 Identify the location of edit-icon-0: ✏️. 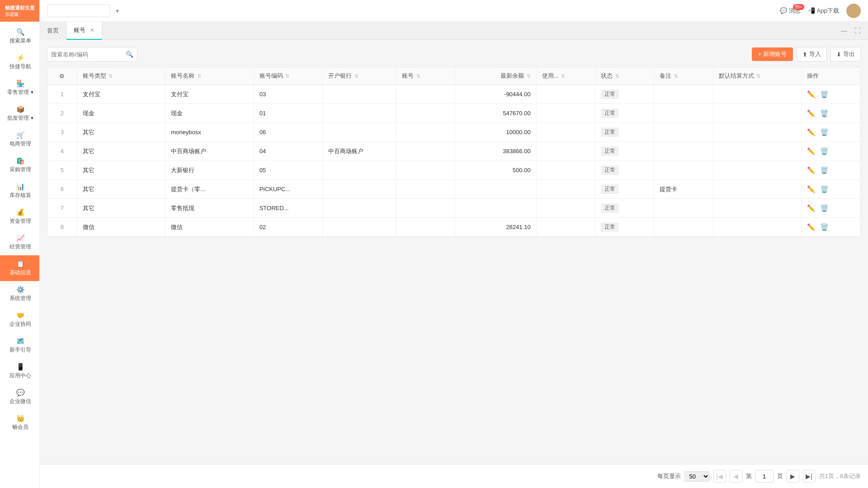
(811, 94).